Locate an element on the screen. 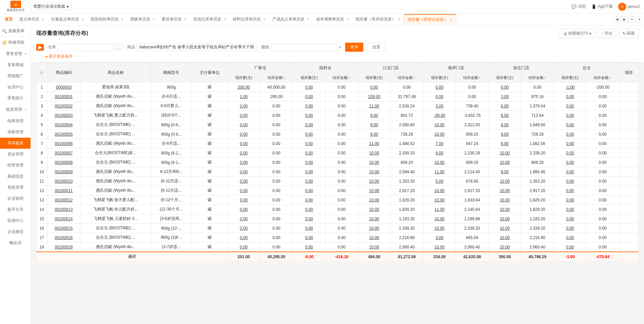 Image resolution: width=644 pixels, height=324 pixels. tab-requisition: 要货单历史 ✕ is located at coordinates (174, 19).